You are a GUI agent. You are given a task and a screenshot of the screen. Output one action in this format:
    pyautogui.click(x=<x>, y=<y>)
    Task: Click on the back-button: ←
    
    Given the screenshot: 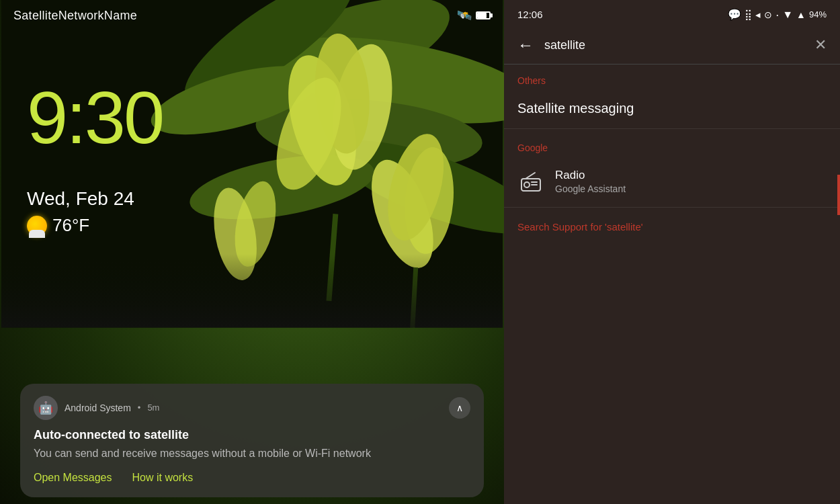 What is the action you would take?
    pyautogui.click(x=526, y=45)
    